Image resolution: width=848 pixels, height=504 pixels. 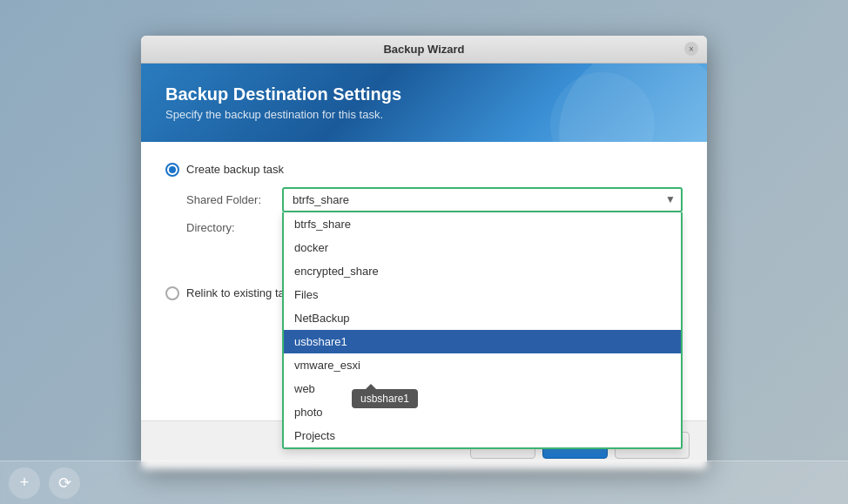 What do you see at coordinates (482, 200) in the screenshot?
I see `shared-folder-select: btrfs_share` at bounding box center [482, 200].